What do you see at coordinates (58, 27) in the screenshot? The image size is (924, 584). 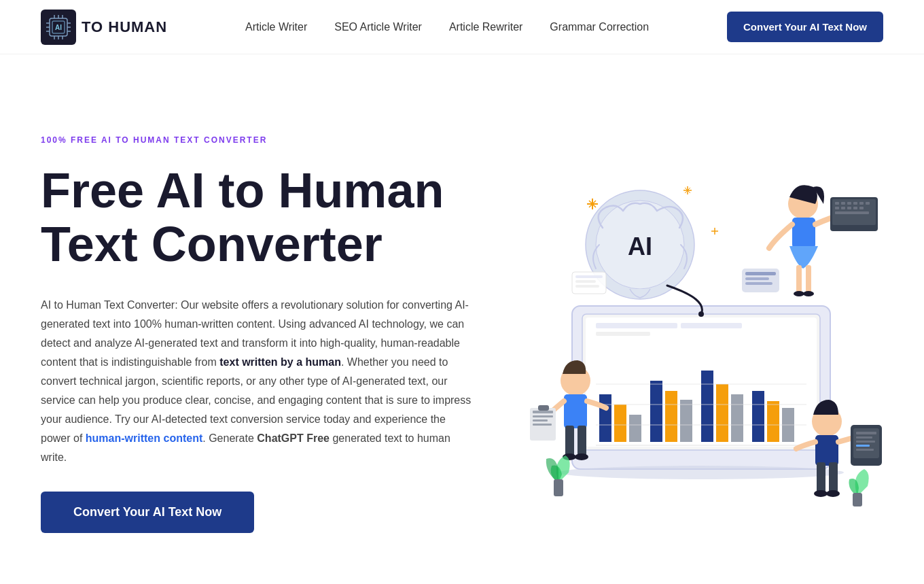 I see `logo-icon: AI` at bounding box center [58, 27].